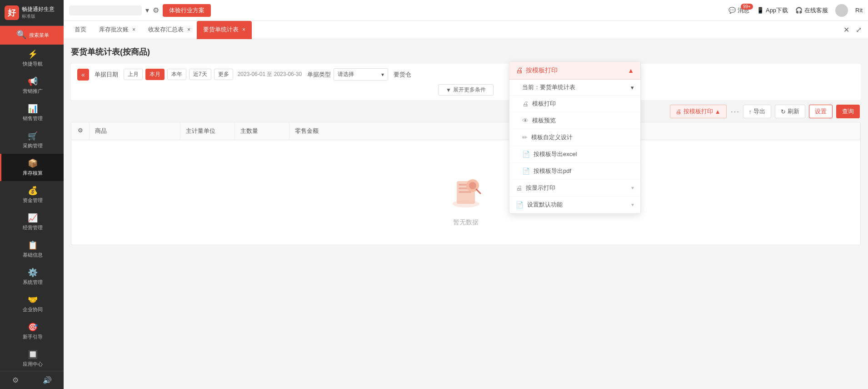 The width and height of the screenshot is (868, 389). Describe the element at coordinates (575, 121) in the screenshot. I see `dropdown-item-template-preview: 👁 模板预览` at that location.